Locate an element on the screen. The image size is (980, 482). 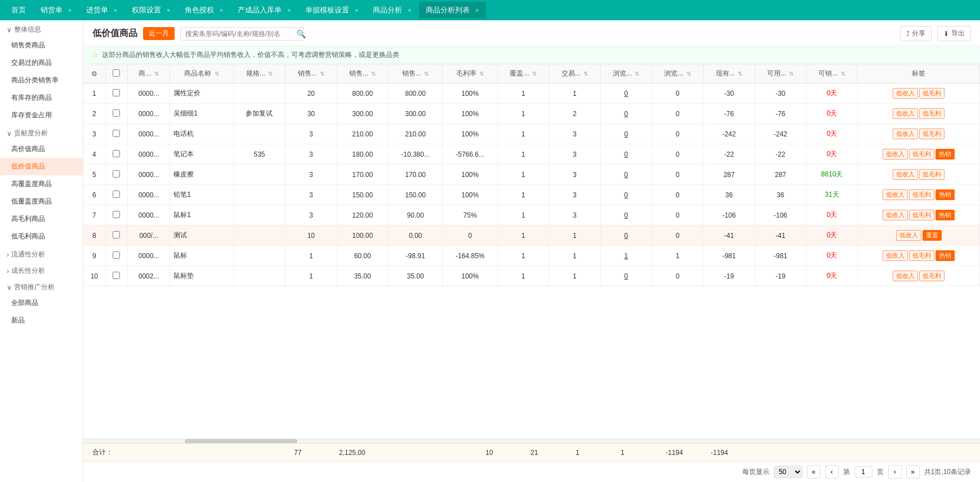
page-size-select: 50 100 200 is located at coordinates (789, 472).